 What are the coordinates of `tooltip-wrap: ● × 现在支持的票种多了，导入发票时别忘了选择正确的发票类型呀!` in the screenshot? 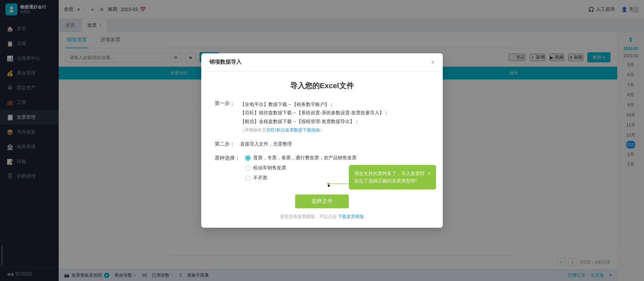 It's located at (381, 177).